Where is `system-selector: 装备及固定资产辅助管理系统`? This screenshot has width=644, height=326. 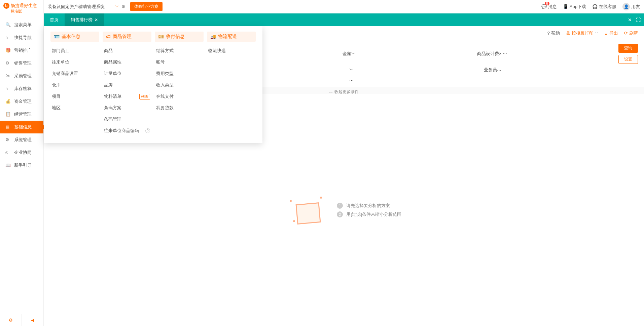
system-selector: 装备及固定资产辅助管理系统 is located at coordinates (81, 7).